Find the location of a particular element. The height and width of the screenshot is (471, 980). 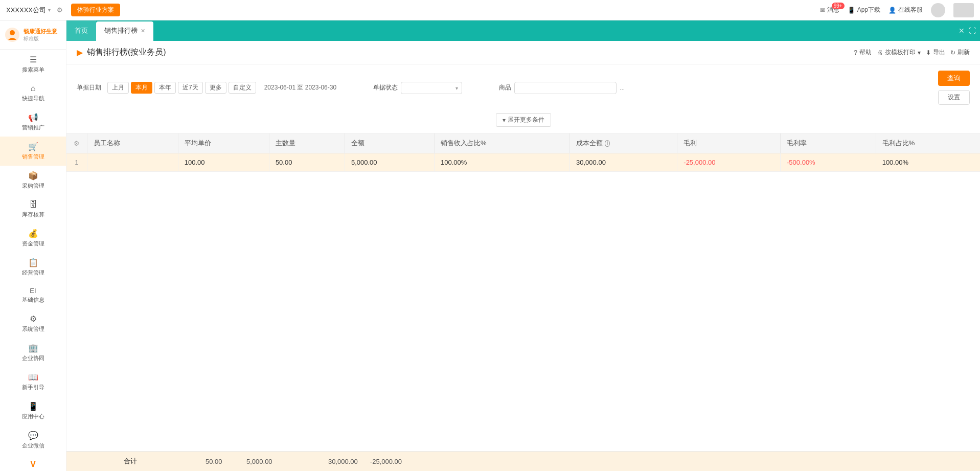

cell-rank: 1 is located at coordinates (77, 163).